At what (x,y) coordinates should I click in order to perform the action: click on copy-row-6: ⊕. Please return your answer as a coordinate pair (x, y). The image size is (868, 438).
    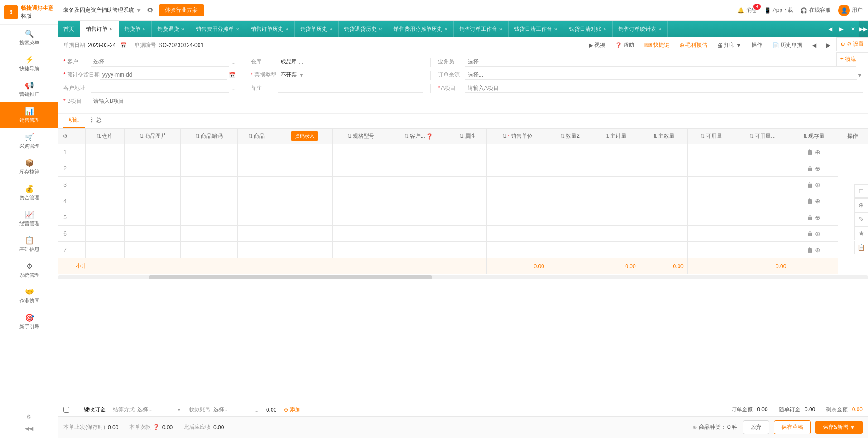
    Looking at the image, I should click on (818, 234).